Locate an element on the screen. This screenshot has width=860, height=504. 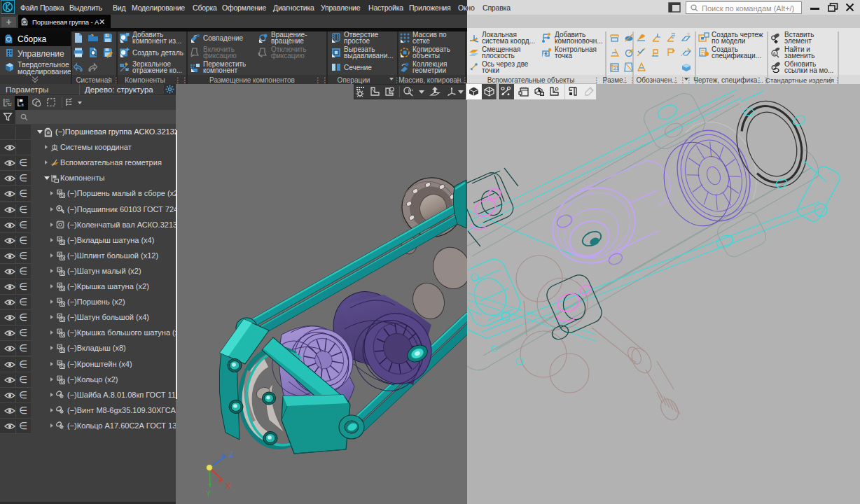
svg-text: 12 is located at coordinates (10, 105).